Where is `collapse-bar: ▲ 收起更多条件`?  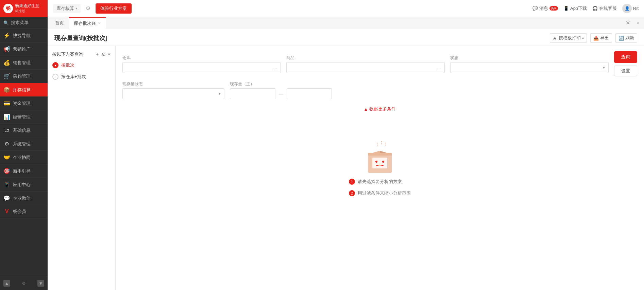
collapse-bar: ▲ 收起更多条件 is located at coordinates (380, 109).